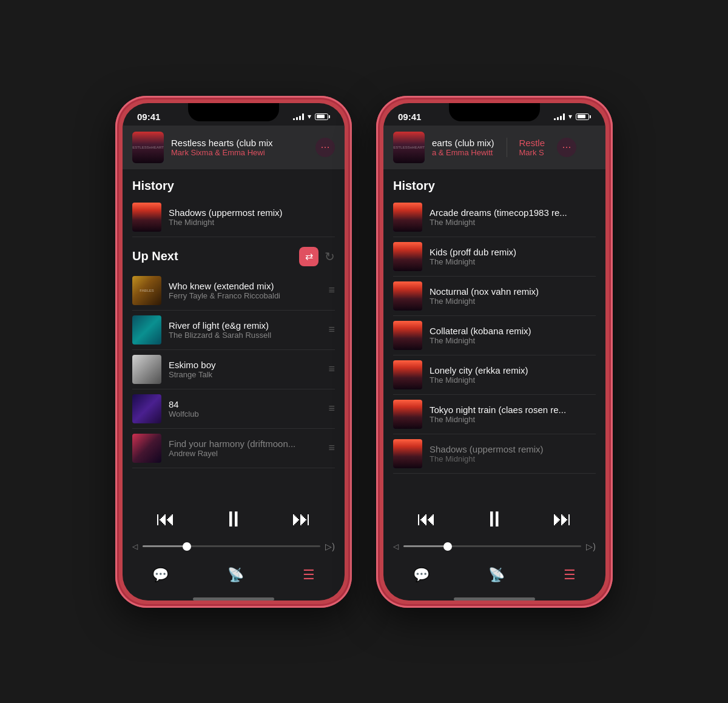  What do you see at coordinates (513, 262) in the screenshot?
I see `history-track-artist-1-right: The Midnight` at bounding box center [513, 262].